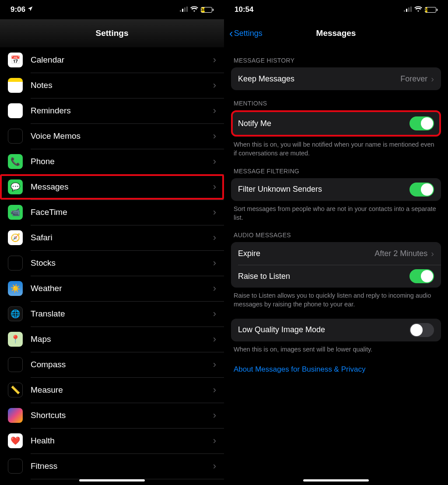 This screenshot has height=485, width=448. I want to click on health-icon: ❤️, so click(15, 441).